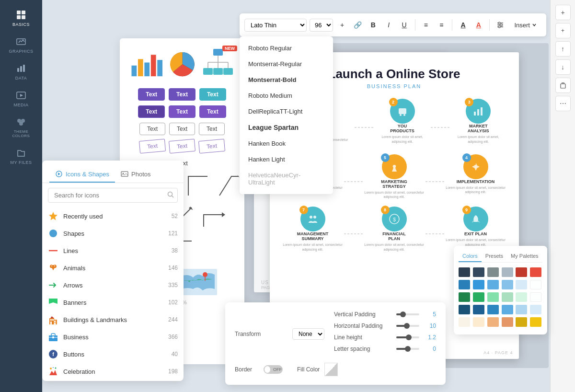  Describe the element at coordinates (408, 337) in the screenshot. I see `line-height-slider` at that location.